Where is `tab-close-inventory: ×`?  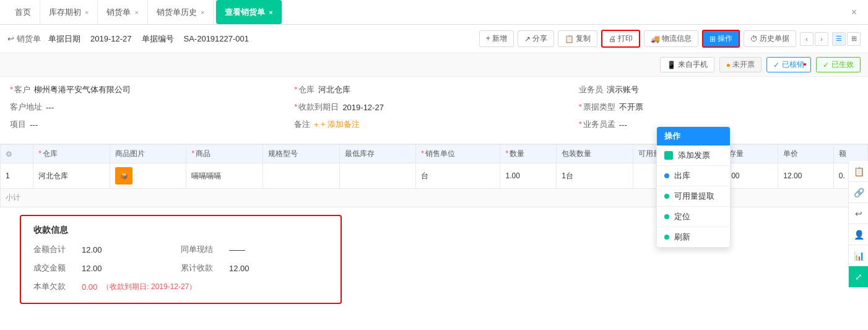 tab-close-inventory: × is located at coordinates (87, 12).